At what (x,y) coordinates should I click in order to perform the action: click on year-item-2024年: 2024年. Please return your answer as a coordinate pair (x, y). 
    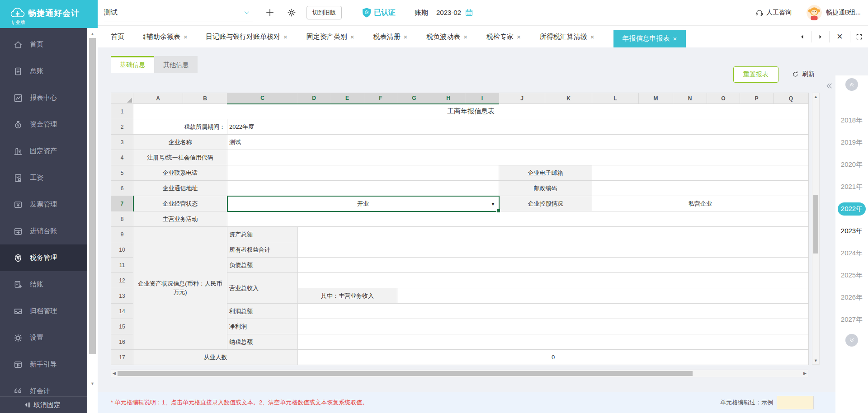
    Looking at the image, I should click on (852, 253).